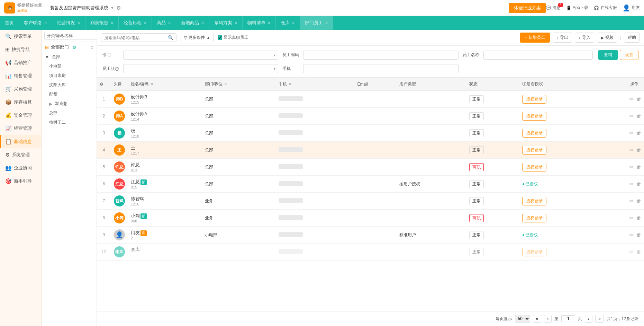  I want to click on dept-tree-node: 小电部, so click(69, 67).